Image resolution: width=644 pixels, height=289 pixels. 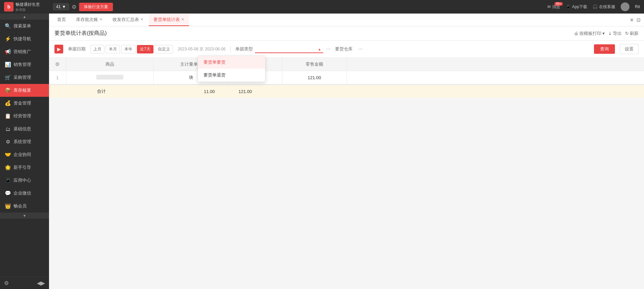 What do you see at coordinates (8, 39) in the screenshot?
I see `lightning-icon: ⚡` at bounding box center [8, 39].